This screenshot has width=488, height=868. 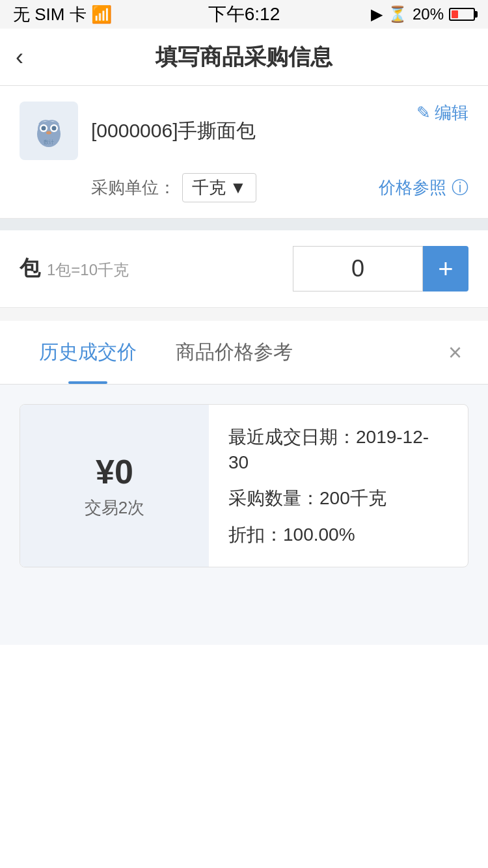 What do you see at coordinates (358, 269) in the screenshot?
I see `quantity-input: 0` at bounding box center [358, 269].